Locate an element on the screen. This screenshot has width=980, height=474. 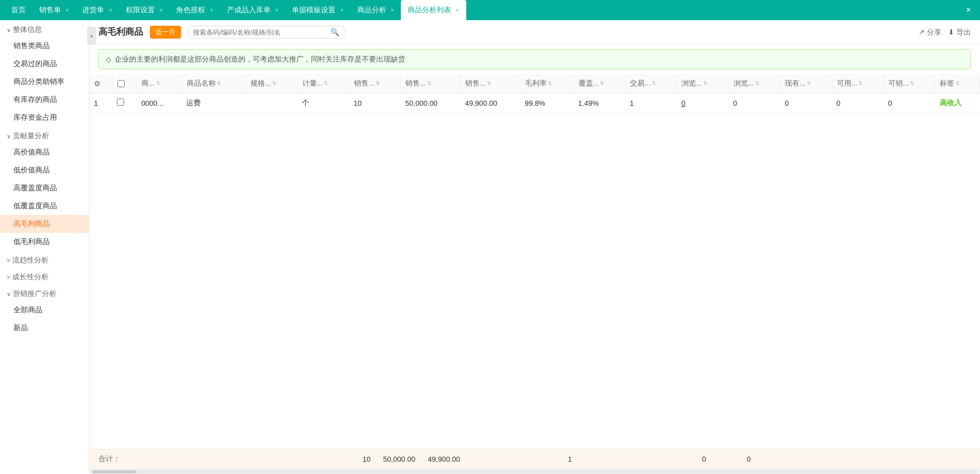
cell-checkbox is located at coordinates (124, 103).